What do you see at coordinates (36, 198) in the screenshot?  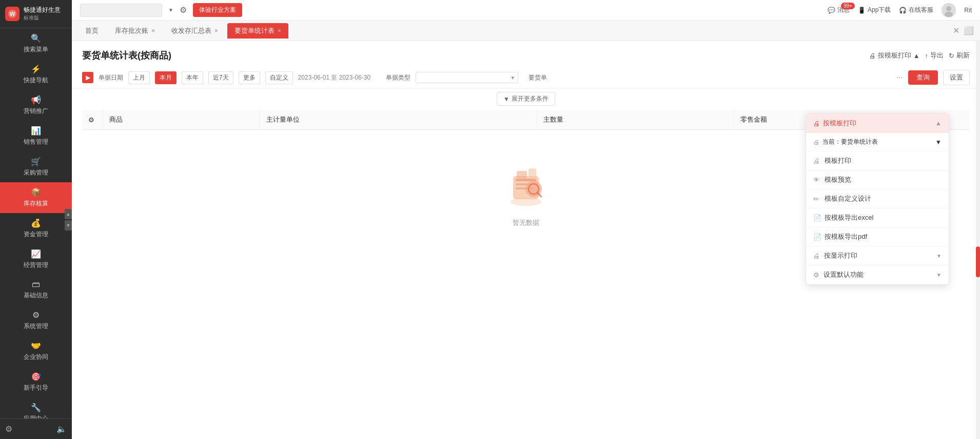 I see `sidebar-item-inventory: 📦 库存核算` at bounding box center [36, 198].